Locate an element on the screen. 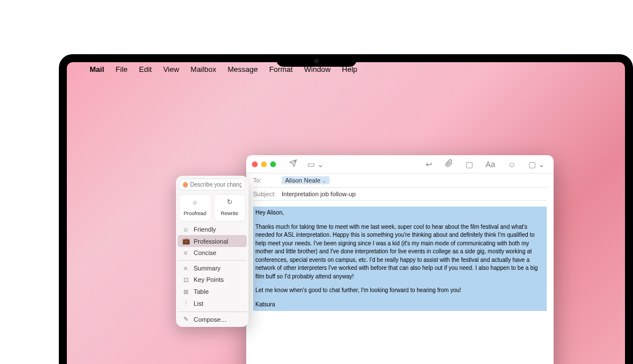 The width and height of the screenshot is (633, 364). attach-icon is located at coordinates (449, 164).